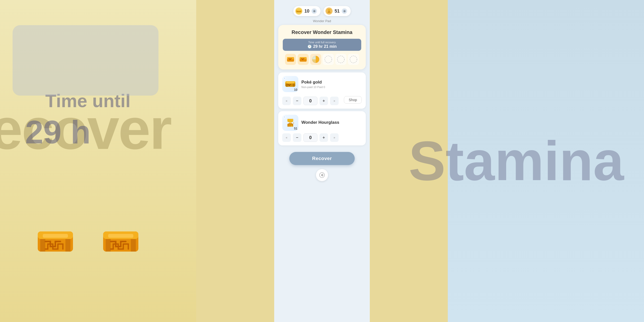  Describe the element at coordinates (287, 101) in the screenshot. I see `poke-gold-skip-back-button: «` at that location.